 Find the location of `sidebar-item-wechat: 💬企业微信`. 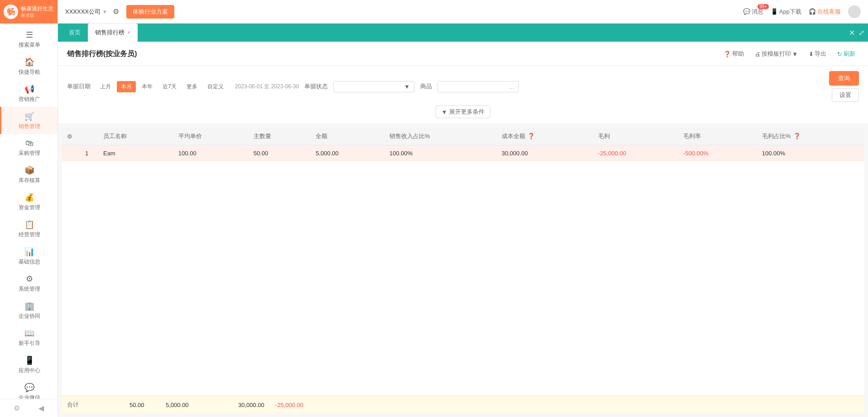

sidebar-item-wechat: 💬企业微信 is located at coordinates (29, 388).